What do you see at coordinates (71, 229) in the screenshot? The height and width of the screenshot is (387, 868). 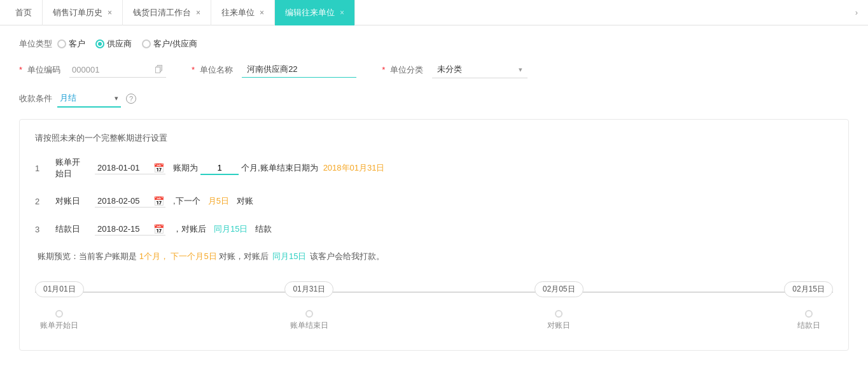 I see `row-type-3: 结款日` at bounding box center [71, 229].